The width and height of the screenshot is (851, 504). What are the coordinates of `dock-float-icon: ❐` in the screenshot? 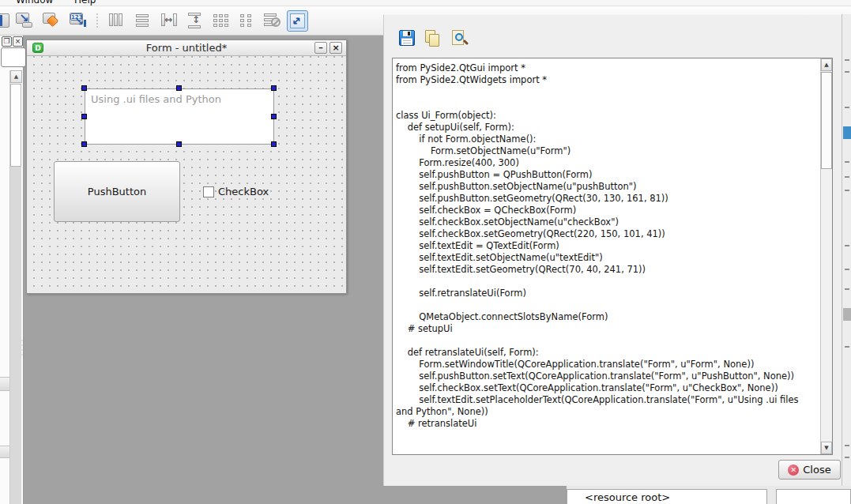 It's located at (6, 41).